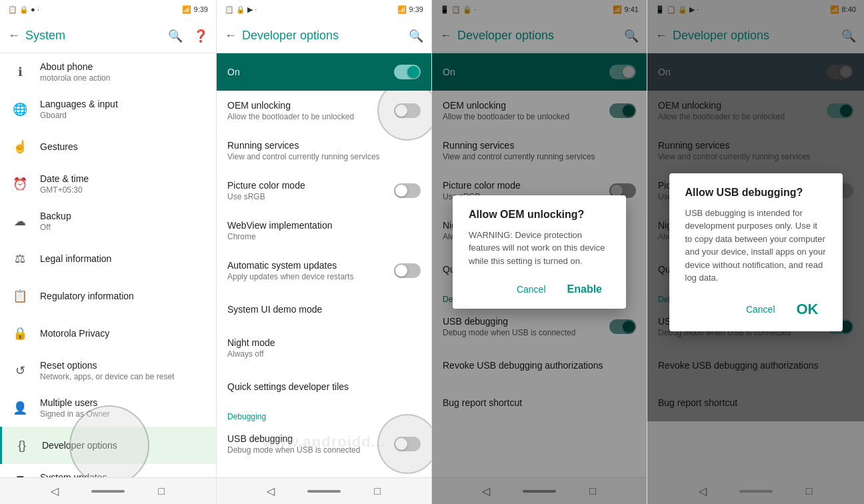 This screenshot has width=864, height=504. I want to click on color-item-middle: Picture color mode Use sRGB, so click(324, 191).